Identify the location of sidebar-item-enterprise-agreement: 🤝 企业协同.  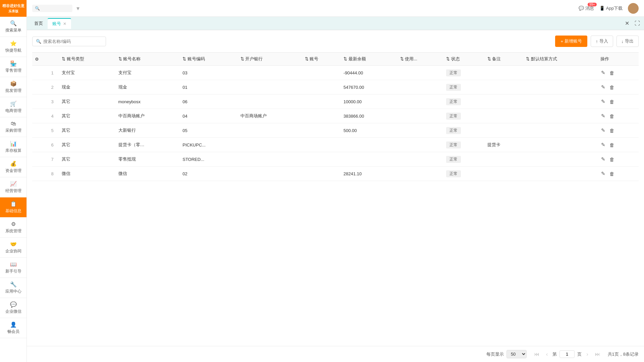
(13, 248).